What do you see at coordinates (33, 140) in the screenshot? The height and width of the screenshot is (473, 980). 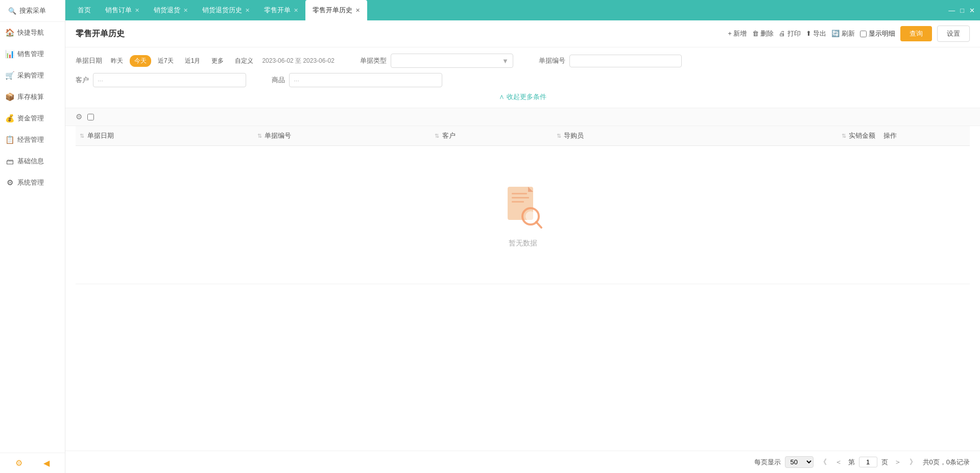 I see `sidebar-item-operations: 📋 经营管理` at bounding box center [33, 140].